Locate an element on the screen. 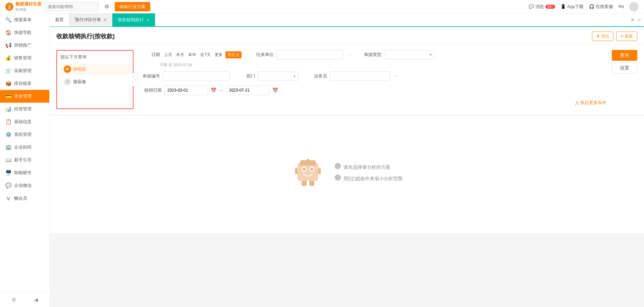 The width and height of the screenshot is (644, 307). home-icon: 🏠 is located at coordinates (8, 33).